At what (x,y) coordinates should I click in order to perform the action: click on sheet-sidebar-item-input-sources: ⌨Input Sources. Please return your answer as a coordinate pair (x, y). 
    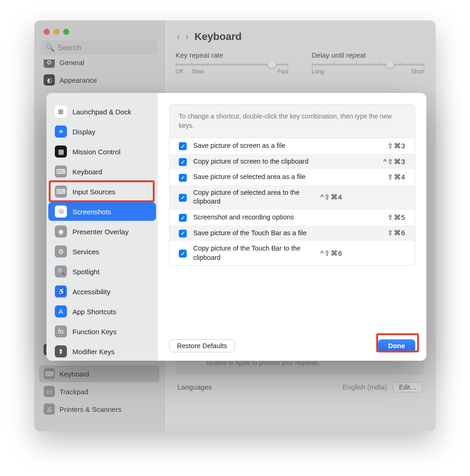
    Looking at the image, I should click on (102, 192).